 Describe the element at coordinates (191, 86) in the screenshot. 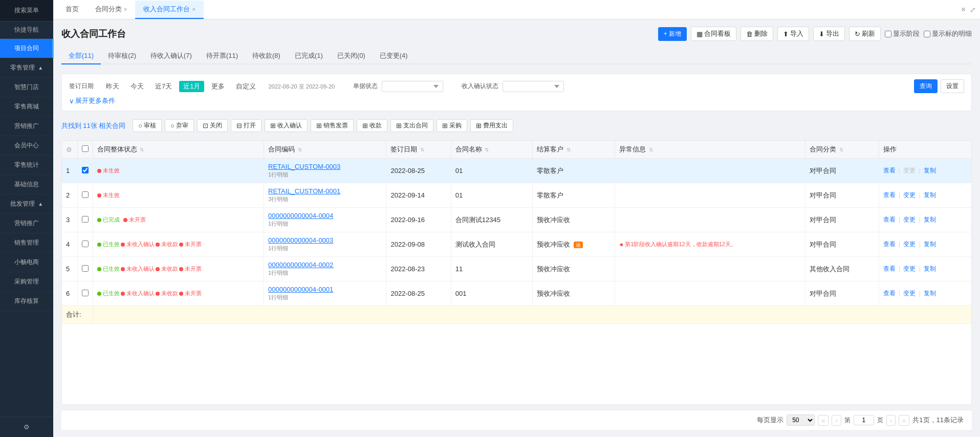

I see `date-btn-1month: 近1月` at that location.